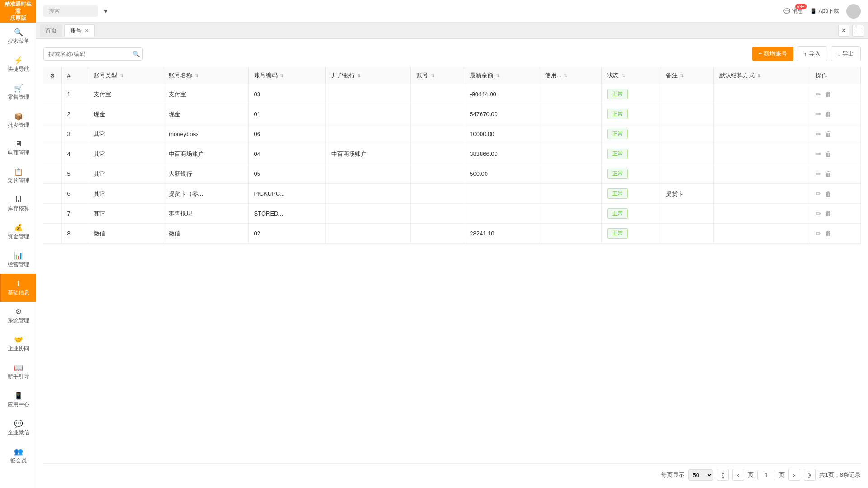 This screenshot has height=488, width=868. What do you see at coordinates (18, 93) in the screenshot?
I see `sidebar-item-retail: 🛒零售管理` at bounding box center [18, 93].